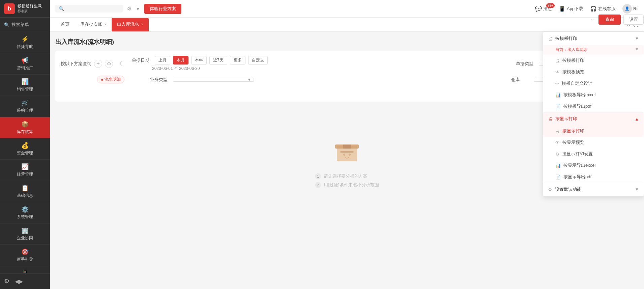 This screenshot has height=289, width=644. Describe the element at coordinates (120, 64) in the screenshot. I see `filter-collapse-btn: 《` at that location.